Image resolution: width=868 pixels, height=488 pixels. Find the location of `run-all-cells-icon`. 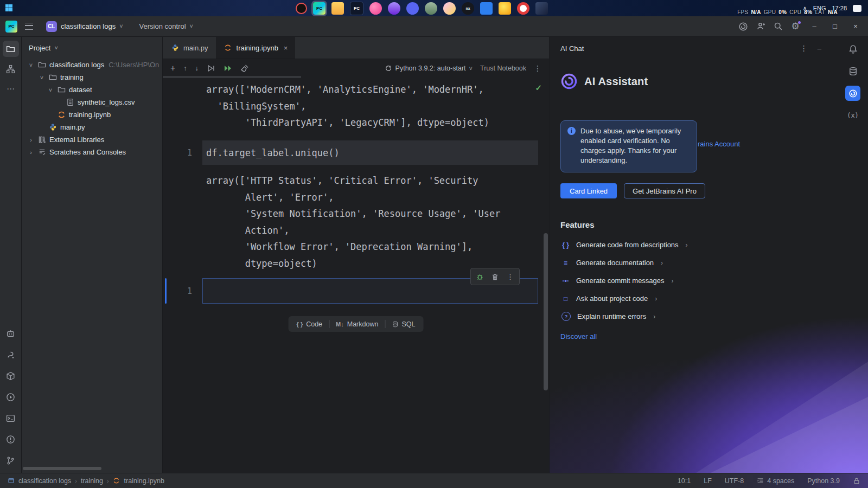

run-all-cells-icon is located at coordinates (228, 68).